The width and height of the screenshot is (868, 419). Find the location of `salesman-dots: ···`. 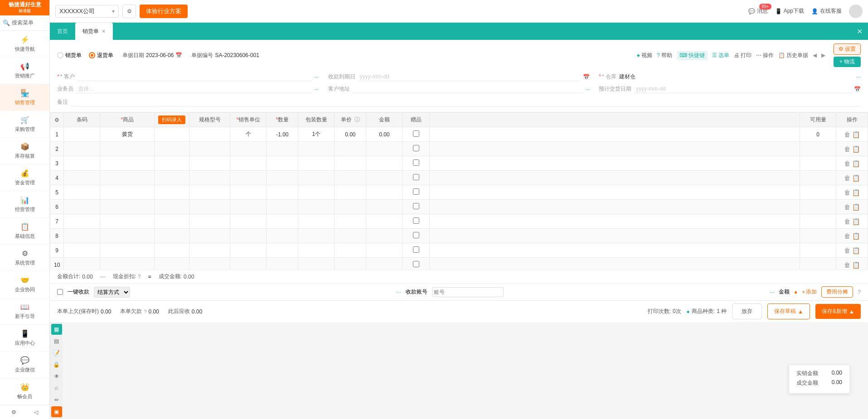

salesman-dots: ··· is located at coordinates (317, 89).